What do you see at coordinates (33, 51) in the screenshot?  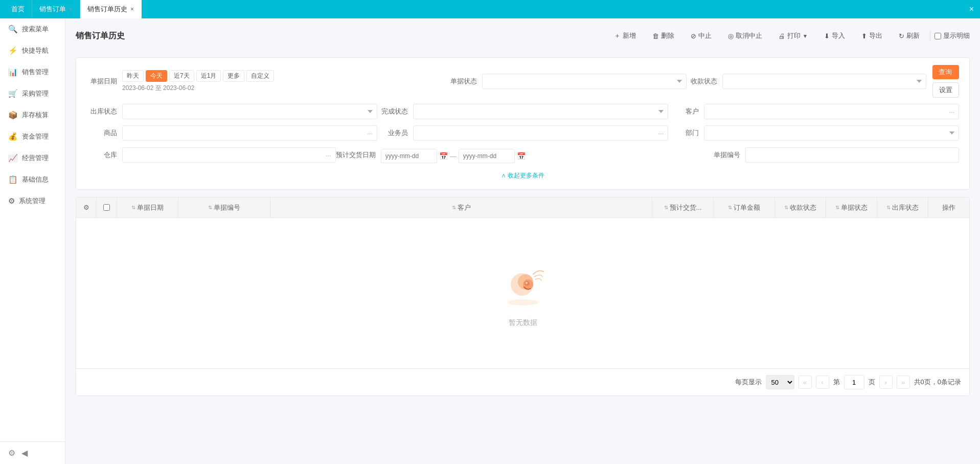 I see `sidebar-item-quick-nav: ⚡ 快捷导航` at bounding box center [33, 51].